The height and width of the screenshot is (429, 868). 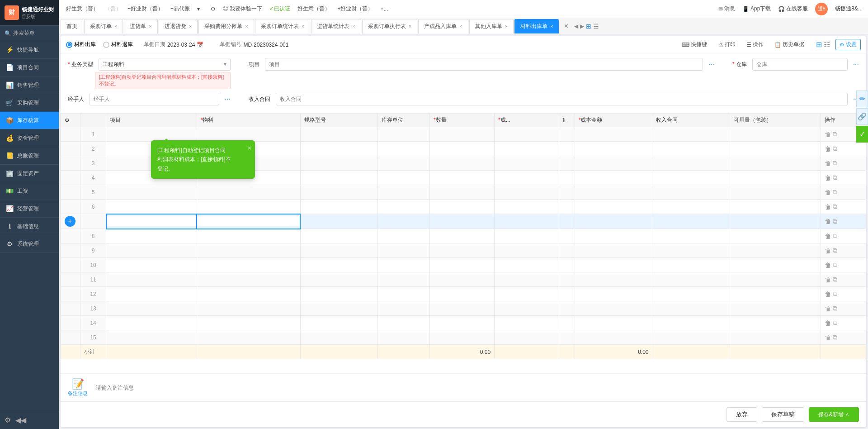 I want to click on th-available: 可用量（包装）, so click(x=775, y=120).